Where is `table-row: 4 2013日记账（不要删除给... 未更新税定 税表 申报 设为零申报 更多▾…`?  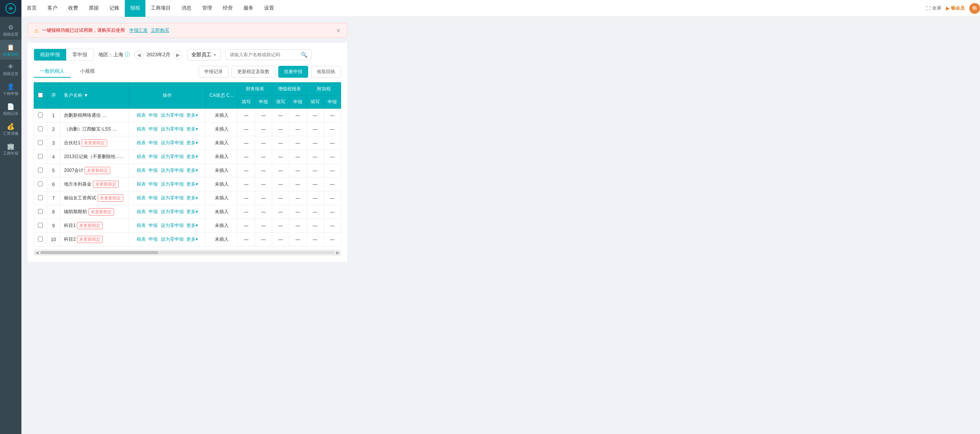
table-row: 4 2013日记账（不要删除给... 未更新税定 税表 申报 设为零申报 更多▾… is located at coordinates (188, 157).